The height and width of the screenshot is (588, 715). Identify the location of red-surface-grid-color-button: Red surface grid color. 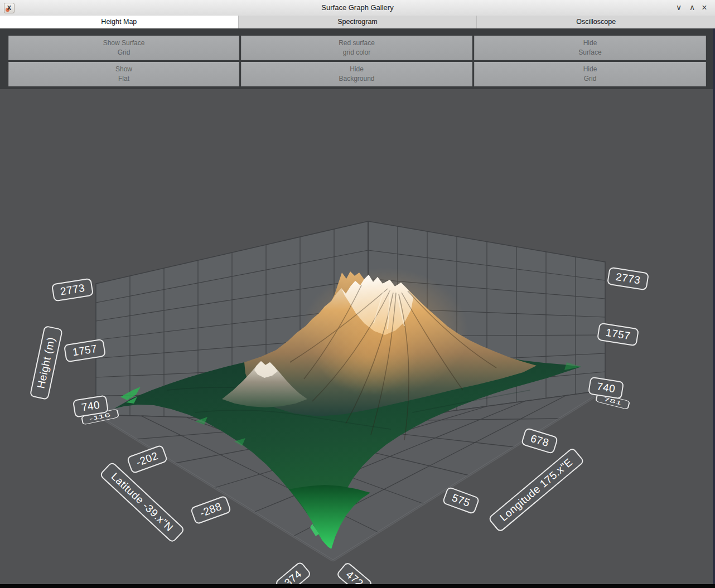
(357, 48).